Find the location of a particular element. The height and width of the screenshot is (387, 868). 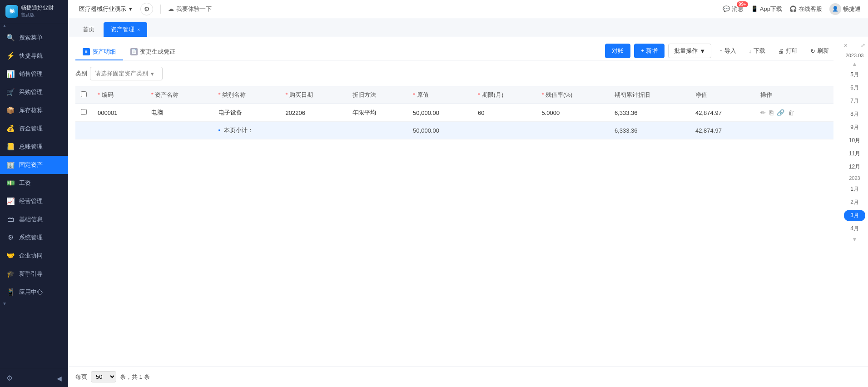

cell-net-value: 42,874.97 is located at coordinates (722, 113).